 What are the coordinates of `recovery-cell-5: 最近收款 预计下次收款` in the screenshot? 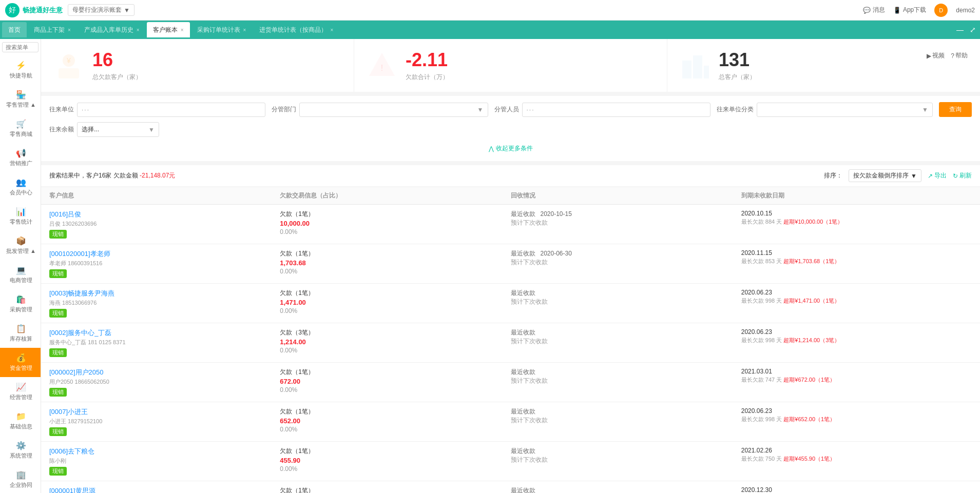 It's located at (626, 377).